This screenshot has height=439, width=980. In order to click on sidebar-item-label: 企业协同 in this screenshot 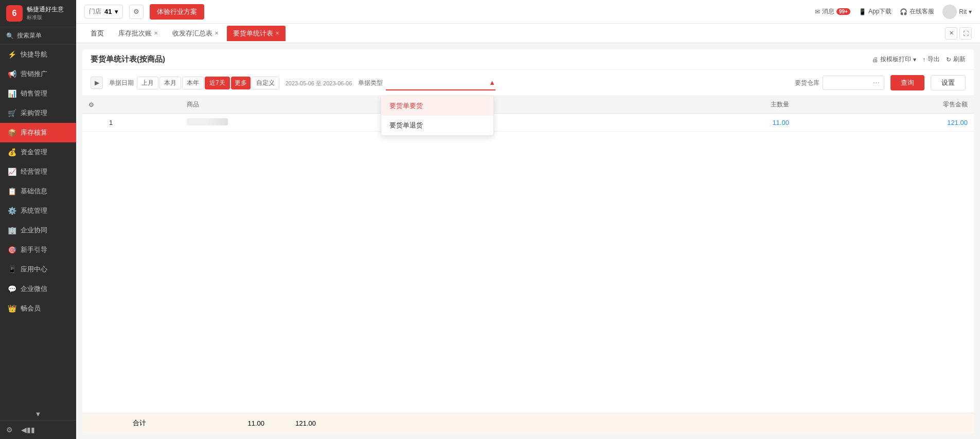, I will do `click(34, 230)`.